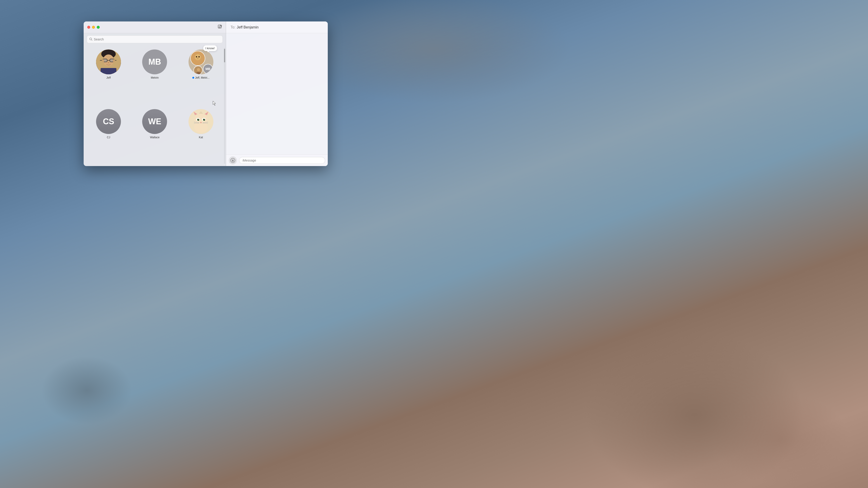 This screenshot has width=868, height=488. I want to click on contact-item-melvin: MB Melvin, so click(155, 76).